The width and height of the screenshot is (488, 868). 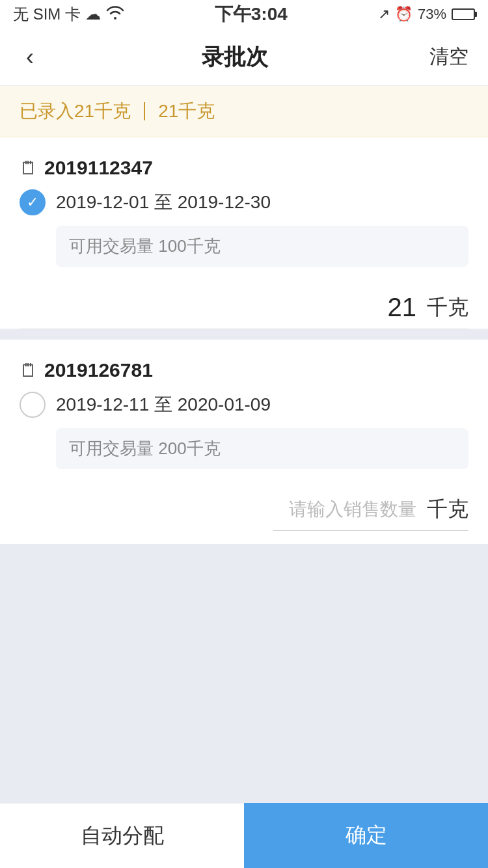 What do you see at coordinates (235, 57) in the screenshot?
I see `page-title: 录批次` at bounding box center [235, 57].